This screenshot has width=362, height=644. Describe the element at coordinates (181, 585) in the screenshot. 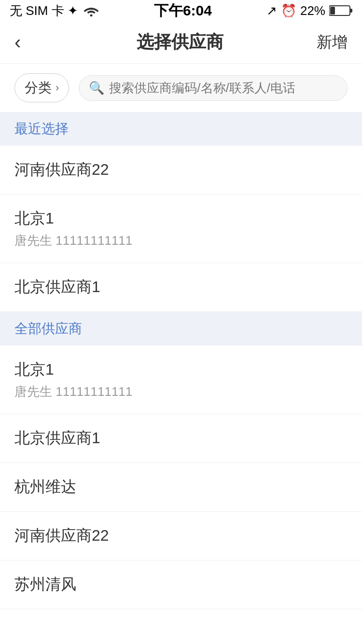

I see `list-item: 苏州清风` at that location.